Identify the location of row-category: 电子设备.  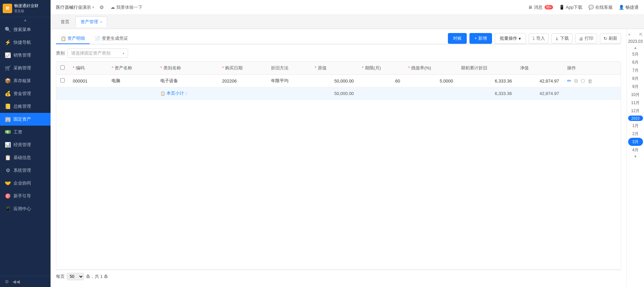
(187, 81).